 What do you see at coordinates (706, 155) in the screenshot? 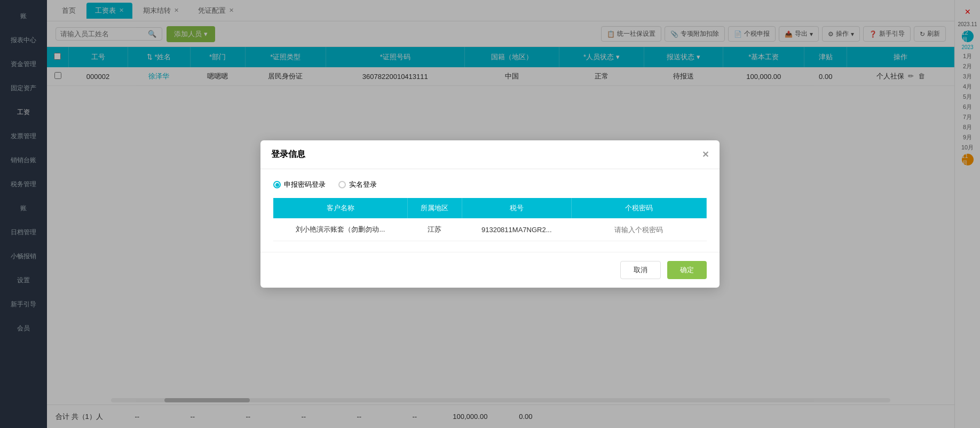
I see `dialog-close-button: ✕` at bounding box center [706, 155].